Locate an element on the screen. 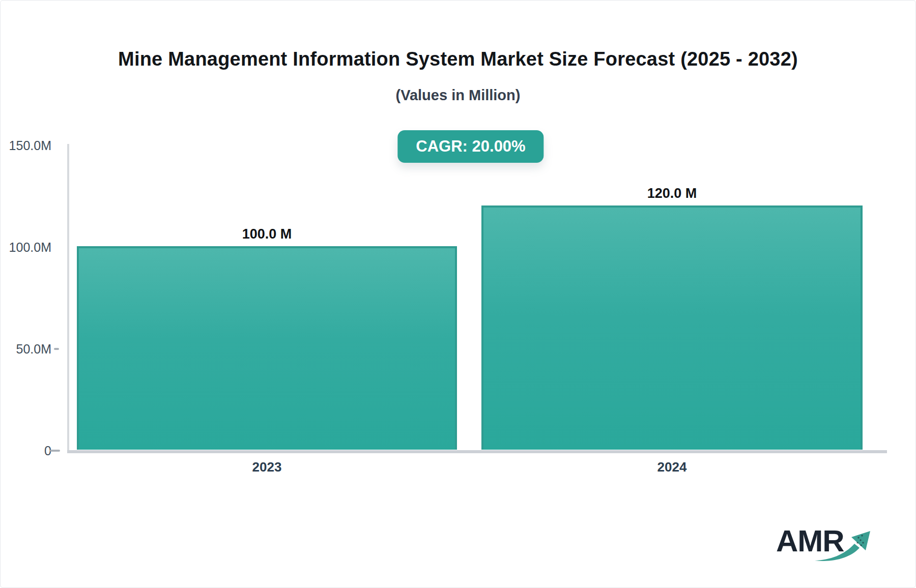 This screenshot has width=916, height=588. y-tick-label: 100.0M is located at coordinates (31, 247).